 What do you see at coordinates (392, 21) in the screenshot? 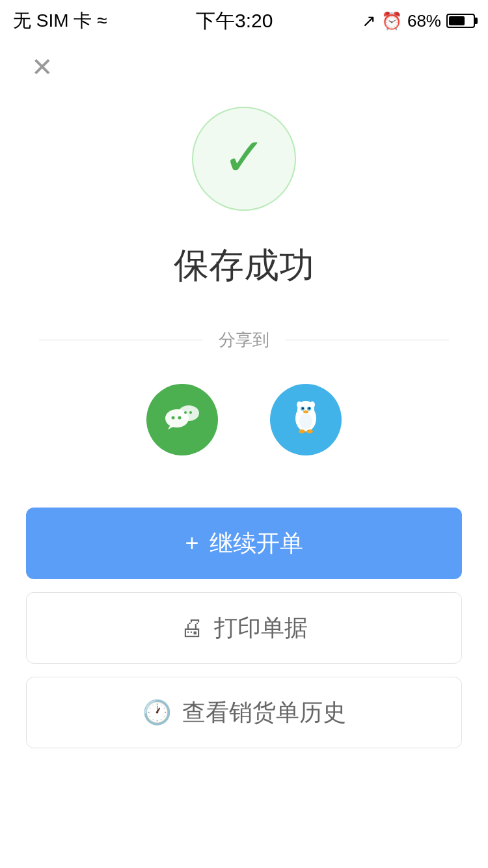
I see `alarm-icon: ⏰` at bounding box center [392, 21].